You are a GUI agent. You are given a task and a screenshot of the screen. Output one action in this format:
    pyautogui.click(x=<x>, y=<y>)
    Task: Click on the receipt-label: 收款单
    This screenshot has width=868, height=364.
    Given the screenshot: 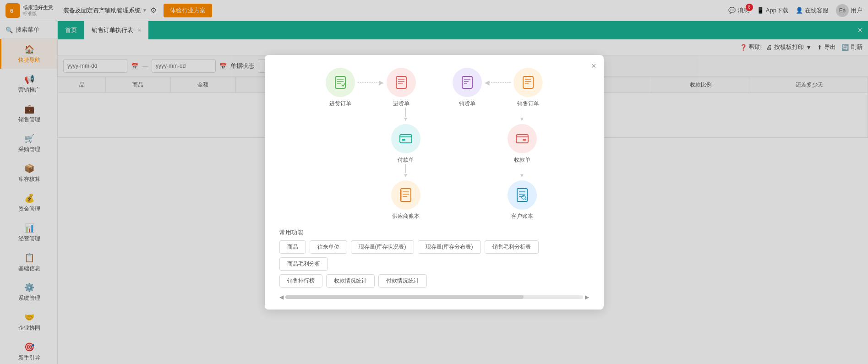 What is the action you would take?
    pyautogui.click(x=522, y=160)
    